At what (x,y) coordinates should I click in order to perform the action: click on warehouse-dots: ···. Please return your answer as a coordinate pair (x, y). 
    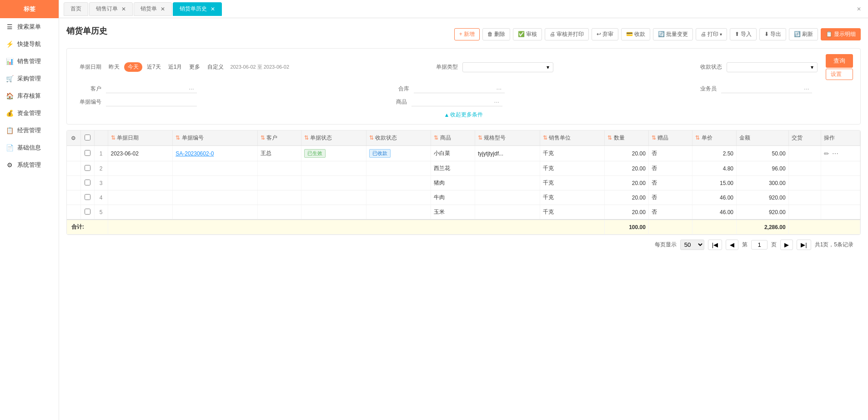
    Looking at the image, I should click on (499, 89).